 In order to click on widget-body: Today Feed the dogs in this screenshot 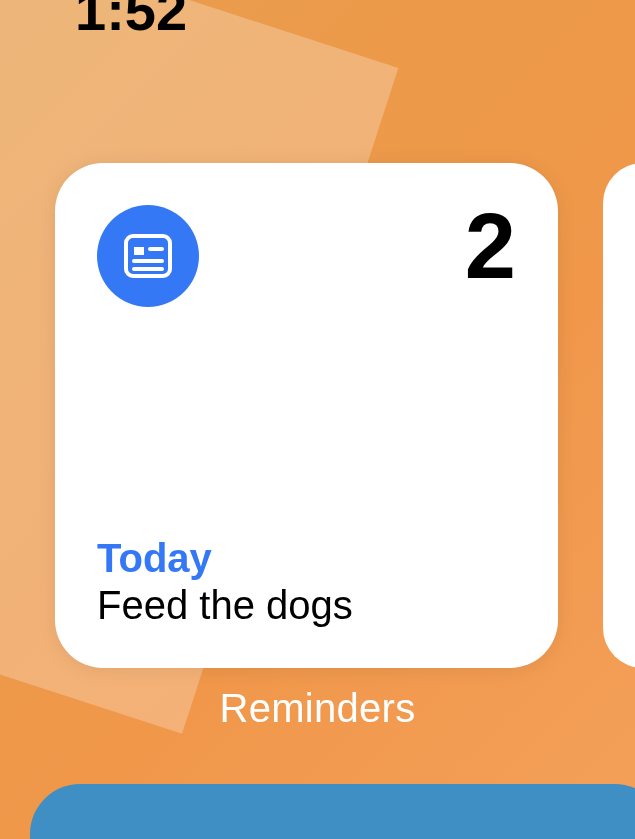, I will do `click(225, 582)`.